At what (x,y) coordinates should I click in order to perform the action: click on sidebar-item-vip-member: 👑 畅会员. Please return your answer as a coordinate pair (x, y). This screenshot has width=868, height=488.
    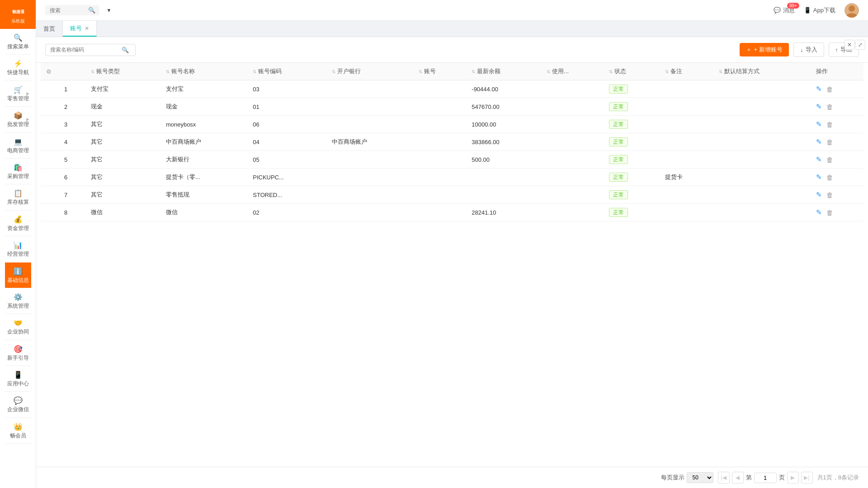
    Looking at the image, I should click on (18, 431).